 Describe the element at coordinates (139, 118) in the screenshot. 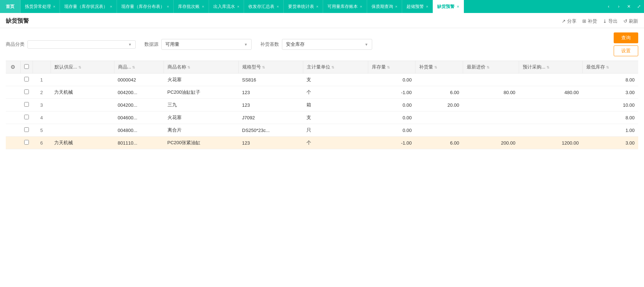

I see `row-code-3: 004600...` at that location.